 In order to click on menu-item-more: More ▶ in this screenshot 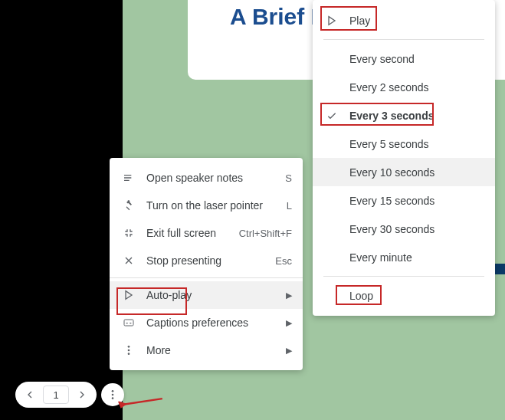, I will do `click(206, 350)`.